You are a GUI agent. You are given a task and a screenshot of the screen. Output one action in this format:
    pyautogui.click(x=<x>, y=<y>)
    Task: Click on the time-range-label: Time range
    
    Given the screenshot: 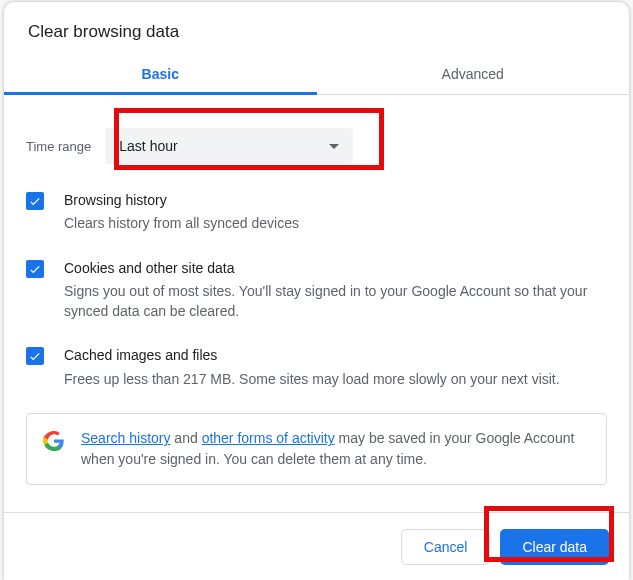 What is the action you would take?
    pyautogui.click(x=58, y=146)
    